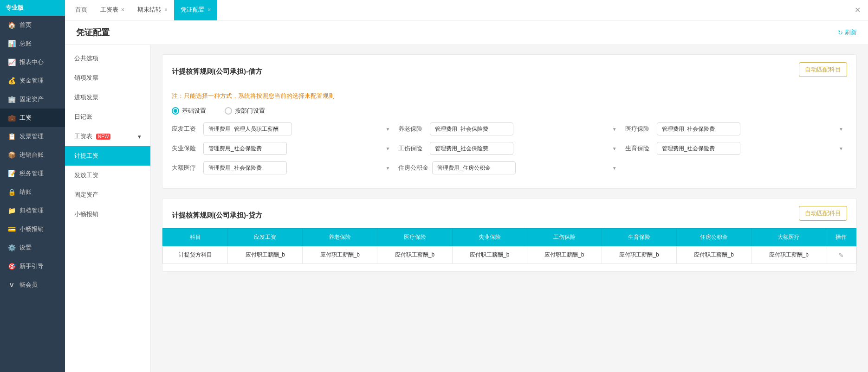  I want to click on nav-item-sales-invoice: 销项发票, so click(108, 78).